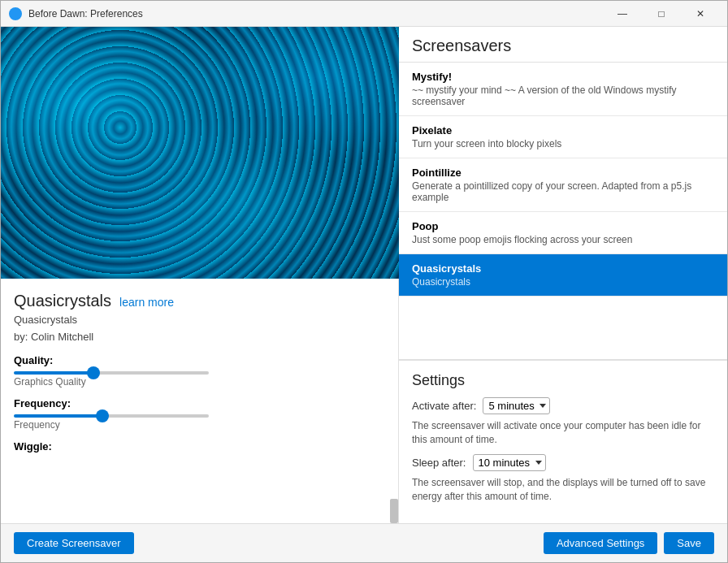  I want to click on quality-label: Quality:, so click(200, 361).